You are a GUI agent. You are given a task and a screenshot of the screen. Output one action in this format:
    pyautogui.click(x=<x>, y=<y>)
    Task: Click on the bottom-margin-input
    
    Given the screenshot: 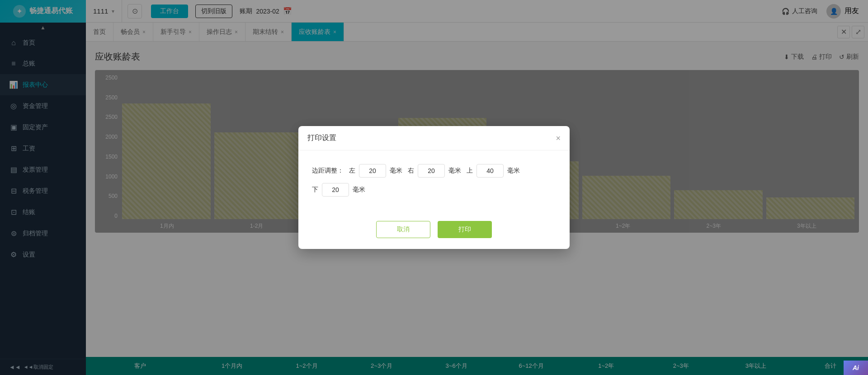 What is the action you would take?
    pyautogui.click(x=335, y=190)
    